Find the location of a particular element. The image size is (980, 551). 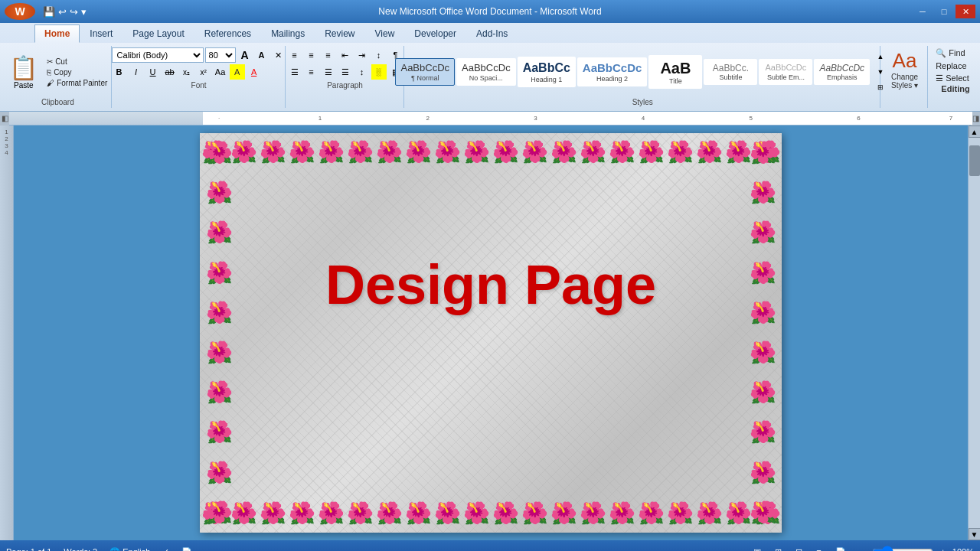

view-web-layout: ⊡ is located at coordinates (799, 548).